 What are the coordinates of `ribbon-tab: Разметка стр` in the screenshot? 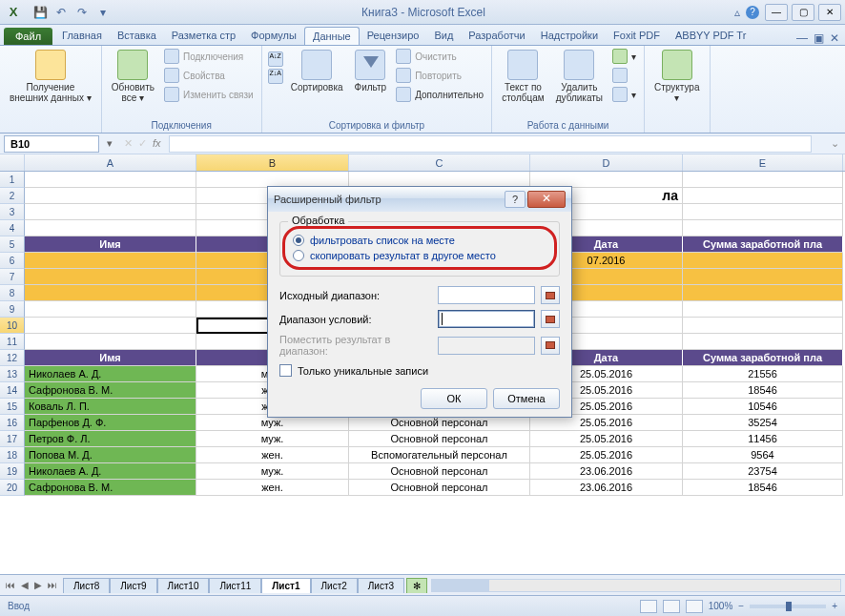 It's located at (204, 36).